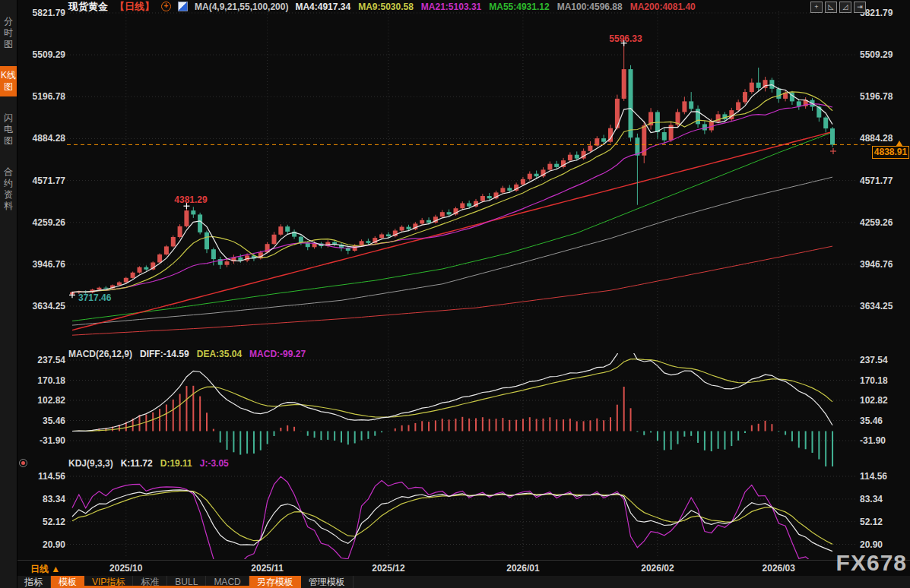 The width and height of the screenshot is (910, 588). Describe the element at coordinates (8, 81) in the screenshot. I see `sidebar-item-2: K线图` at that location.